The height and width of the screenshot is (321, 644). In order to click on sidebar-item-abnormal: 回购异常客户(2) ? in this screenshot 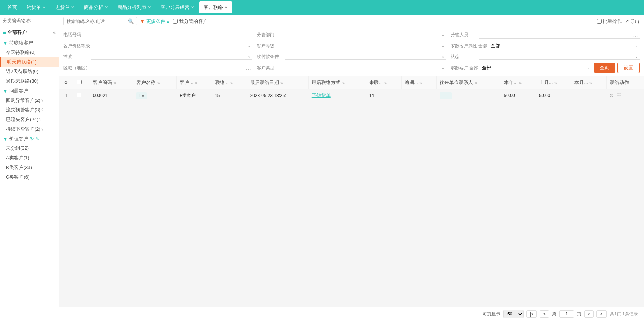, I will do `click(29, 100)`.